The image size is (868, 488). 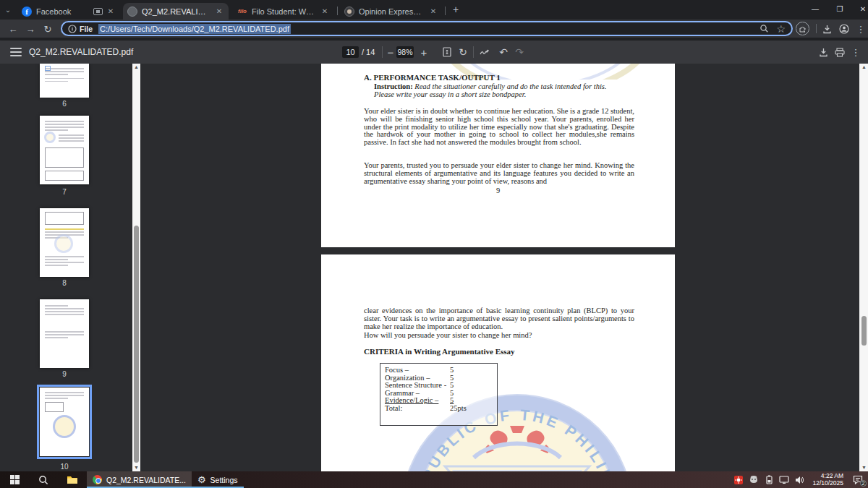 I want to click on thumbnail-label: 7, so click(x=64, y=192).